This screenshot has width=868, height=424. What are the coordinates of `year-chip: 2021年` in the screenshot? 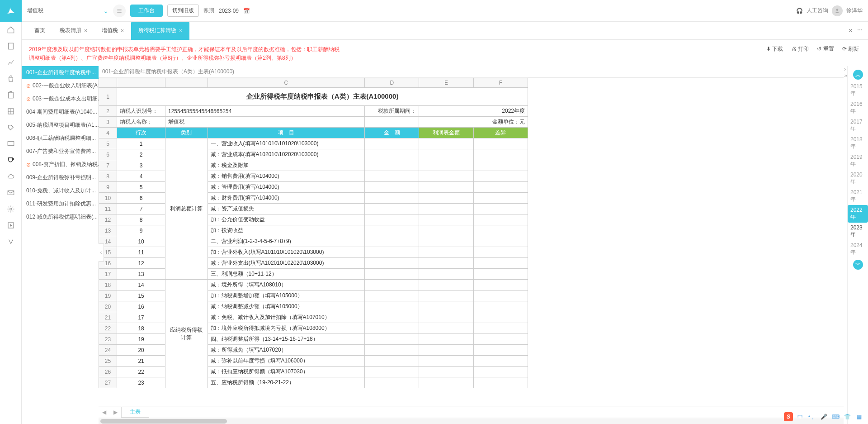 It's located at (858, 196).